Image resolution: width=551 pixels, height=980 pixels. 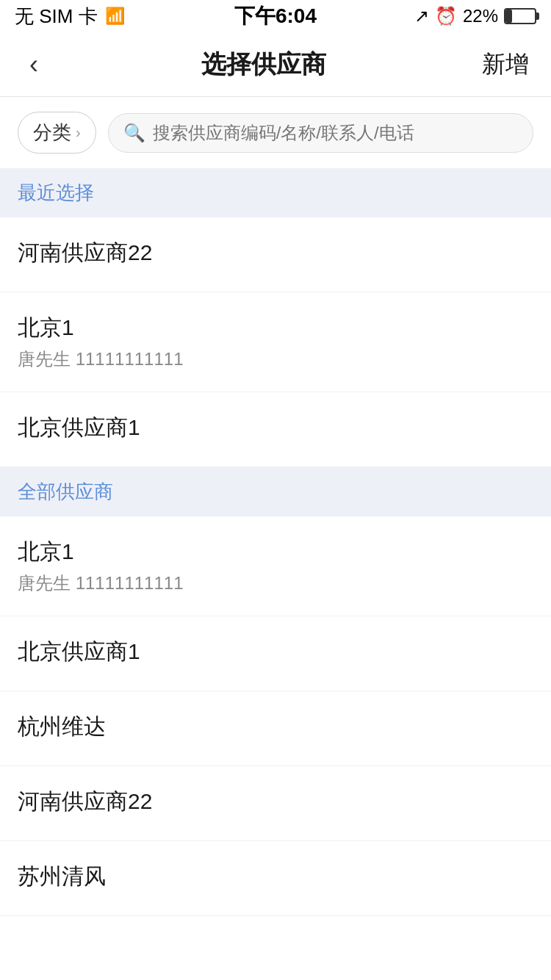 I want to click on battery-icon, so click(x=520, y=16).